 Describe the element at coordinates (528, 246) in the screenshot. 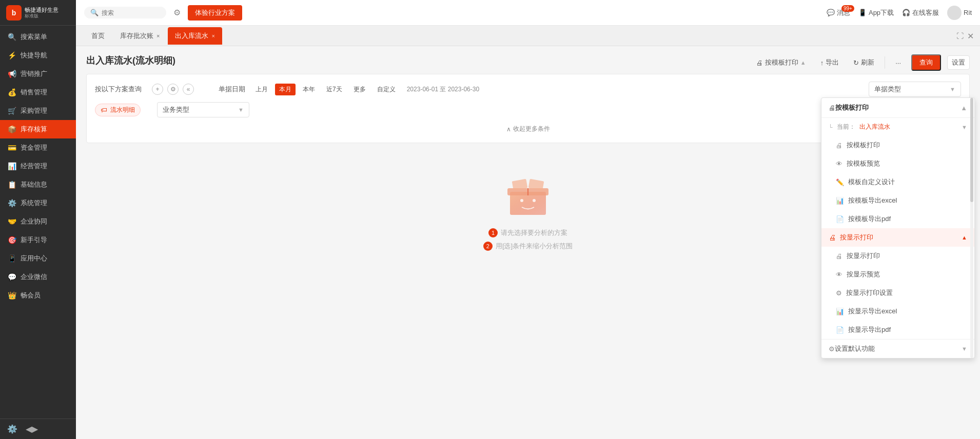

I see `empty-step-2: 2 用[选]条件来缩小分析范围` at that location.